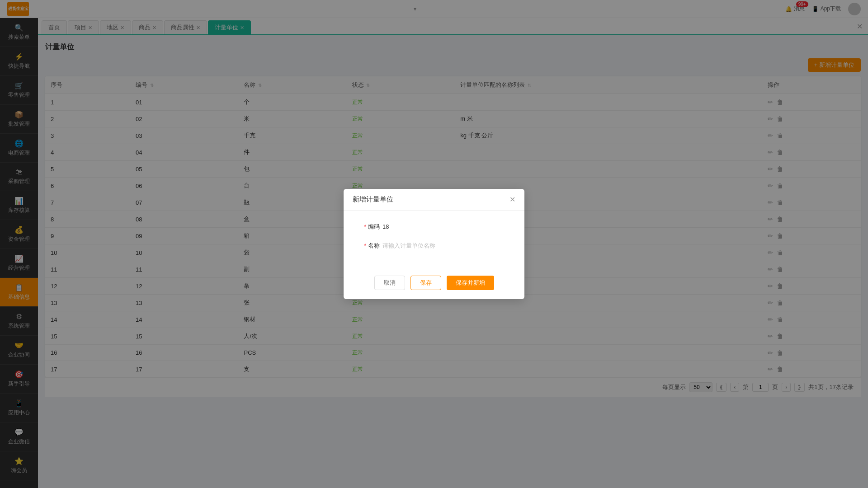 This screenshot has height=488, width=868. What do you see at coordinates (434, 244) in the screenshot?
I see `add-unit-modal: 新增计量单位 ✕ 编码 名称 取消 保存 保存并新增` at bounding box center [434, 244].